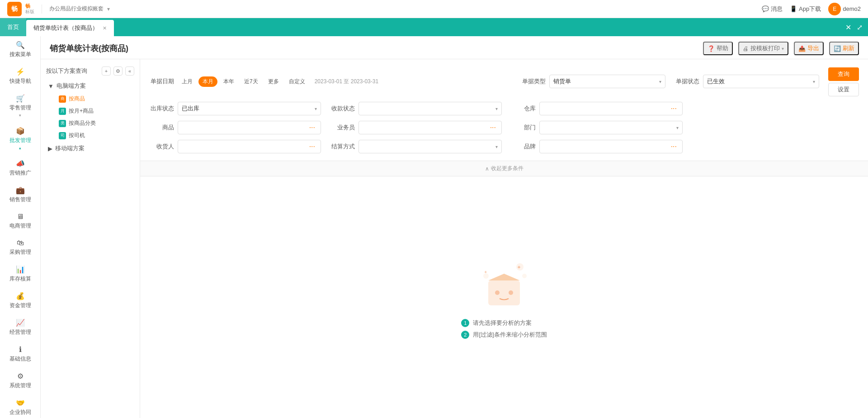  What do you see at coordinates (13, 27) in the screenshot?
I see `tab-home: 首页` at bounding box center [13, 27].